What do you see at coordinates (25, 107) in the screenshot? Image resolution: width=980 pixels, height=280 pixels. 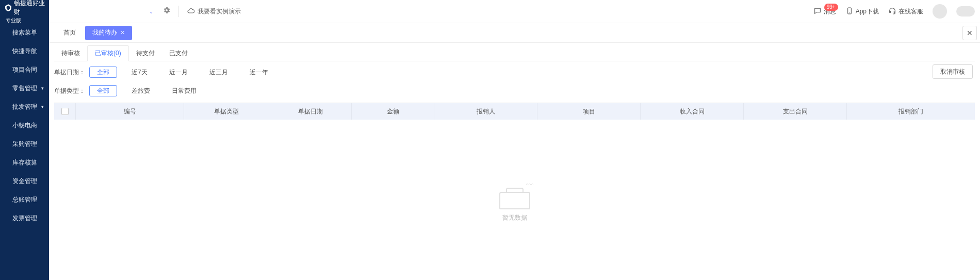 I see `sidebar-item-label: 批发管理` at bounding box center [25, 107].